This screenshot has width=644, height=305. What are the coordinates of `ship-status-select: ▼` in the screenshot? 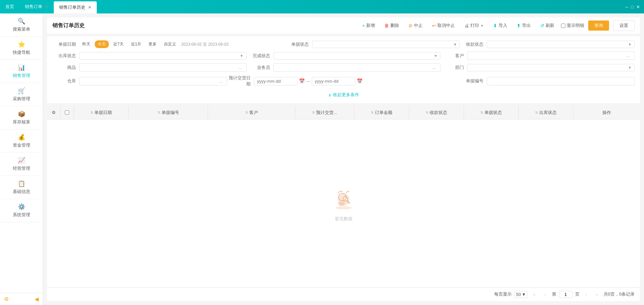 It's located at (163, 56).